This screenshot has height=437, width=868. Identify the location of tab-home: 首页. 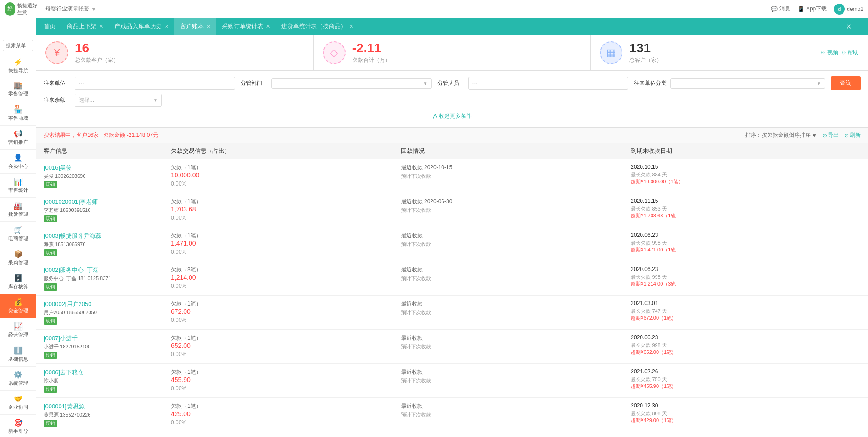
(50, 26).